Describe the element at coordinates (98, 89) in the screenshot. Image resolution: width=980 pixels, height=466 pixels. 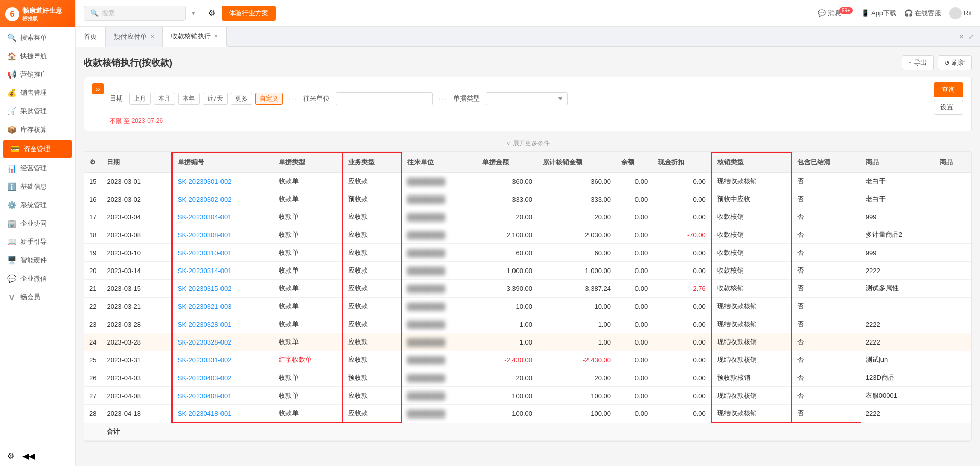
I see `filter-toggle-button: »` at that location.